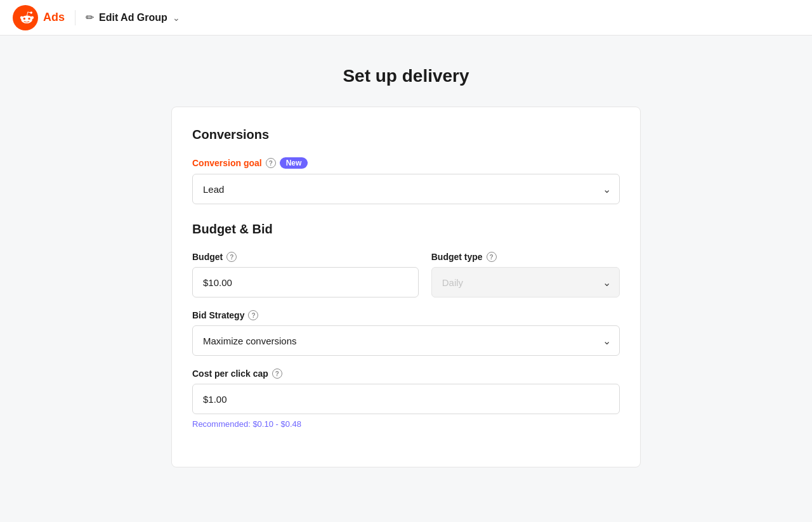 The image size is (812, 522). What do you see at coordinates (306, 257) in the screenshot?
I see `budget-label: Budget ?` at bounding box center [306, 257].